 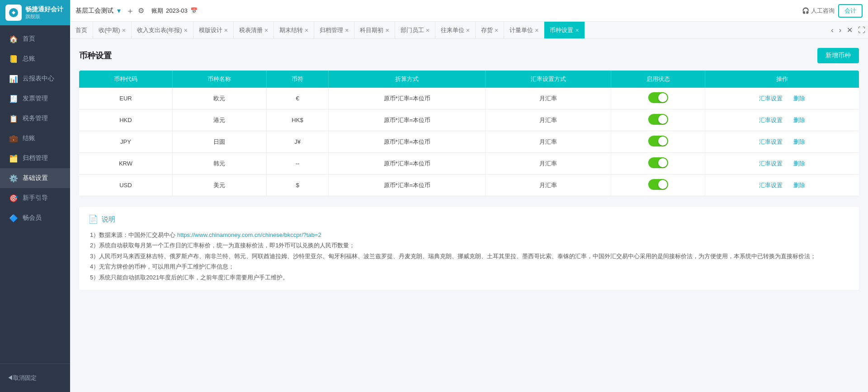 I want to click on logo-sub: 旗舰版, so click(x=44, y=16).